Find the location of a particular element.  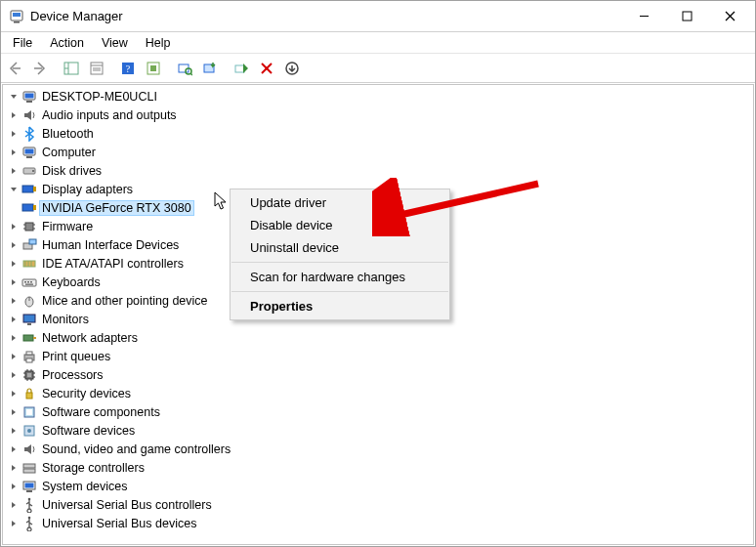

tree-item-label: Sound, video and game controllers is located at coordinates (137, 449).